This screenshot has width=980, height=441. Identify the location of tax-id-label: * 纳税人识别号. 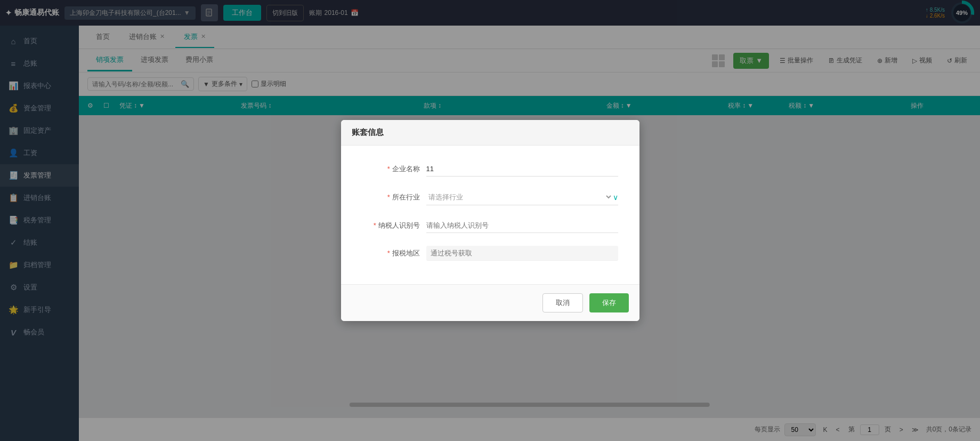
(394, 226).